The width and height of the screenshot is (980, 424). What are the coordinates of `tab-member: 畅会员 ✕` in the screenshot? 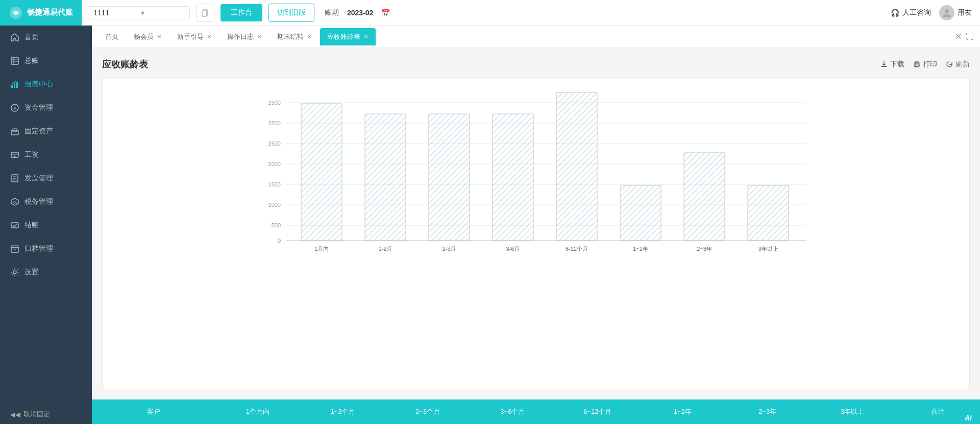 It's located at (148, 37).